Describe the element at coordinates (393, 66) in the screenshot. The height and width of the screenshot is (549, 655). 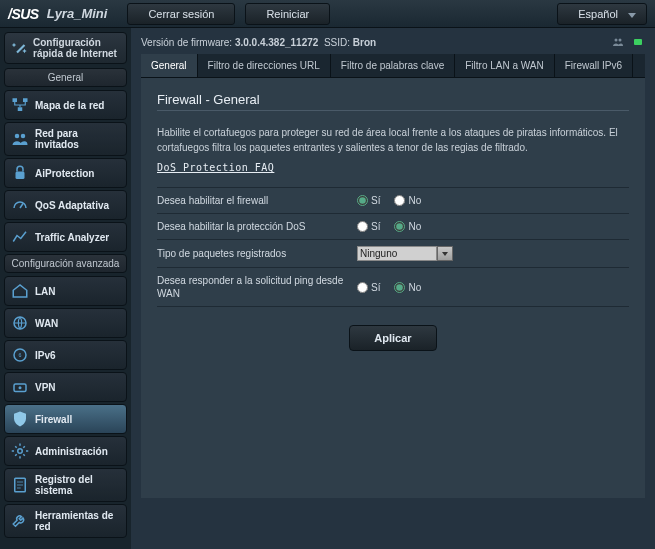
I see `tab-keyword-filter: Filtro de palabras clave` at that location.